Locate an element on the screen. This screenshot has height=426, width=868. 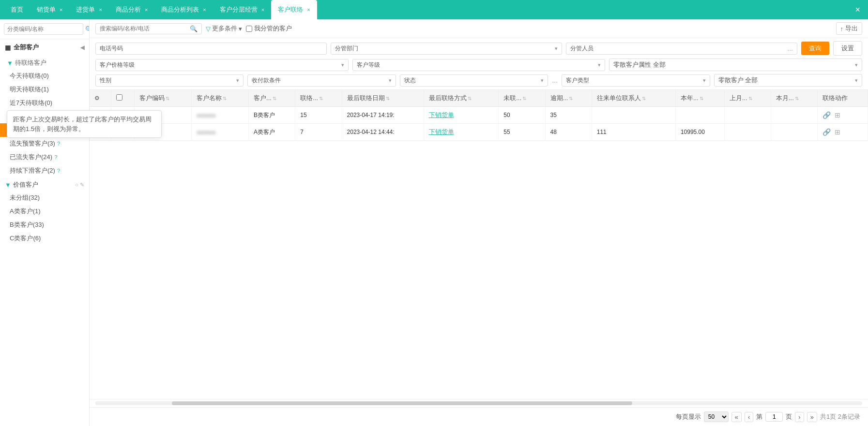
sidebar-pending-group: ▼ 待联络客户 is located at coordinates (45, 62).